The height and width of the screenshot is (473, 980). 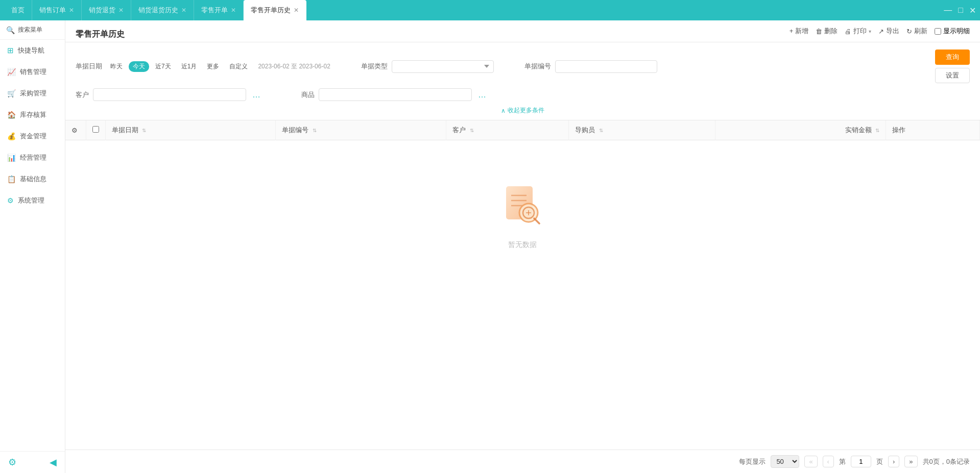 What do you see at coordinates (889, 31) in the screenshot?
I see `export-button: ↗ 导出` at bounding box center [889, 31].